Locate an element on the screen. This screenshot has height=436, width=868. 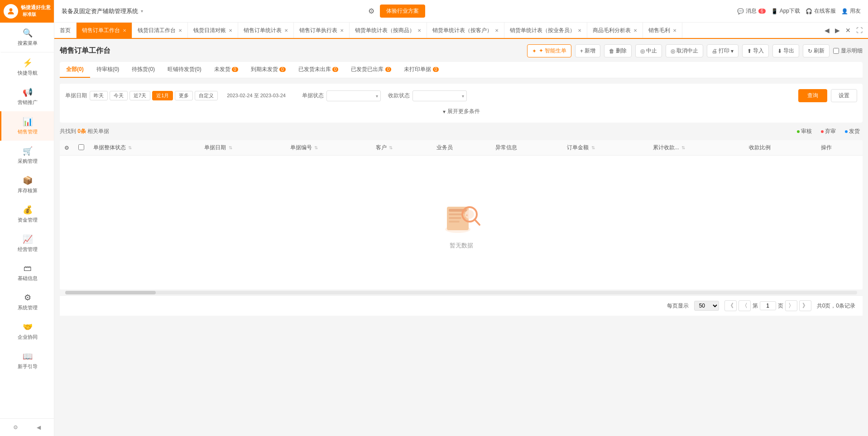
smart-generate-button: ✦ ✦ 智能生单 is located at coordinates (549, 51).